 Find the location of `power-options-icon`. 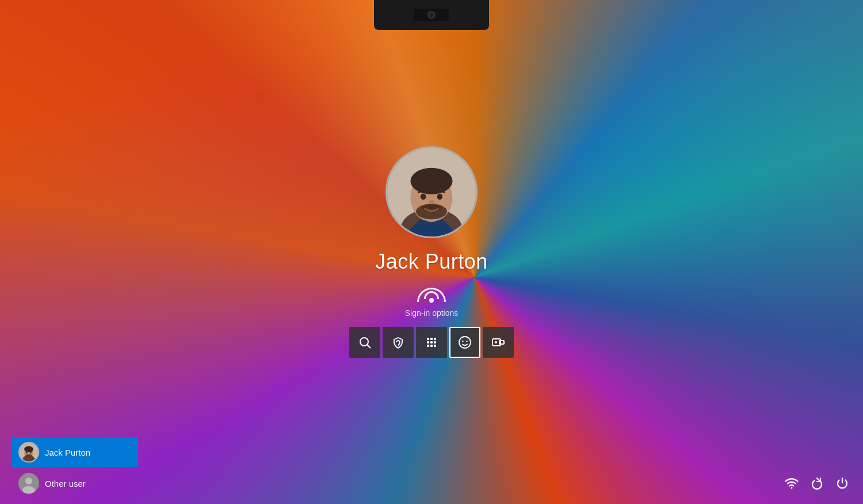

power-options-icon is located at coordinates (817, 485).